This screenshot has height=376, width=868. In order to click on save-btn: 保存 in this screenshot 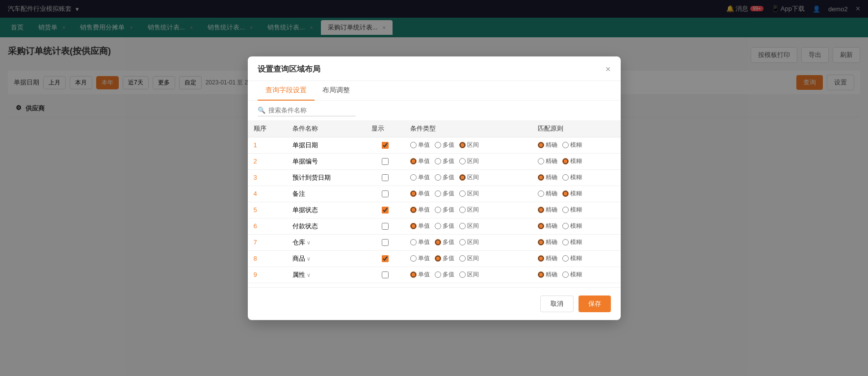, I will do `click(595, 304)`.